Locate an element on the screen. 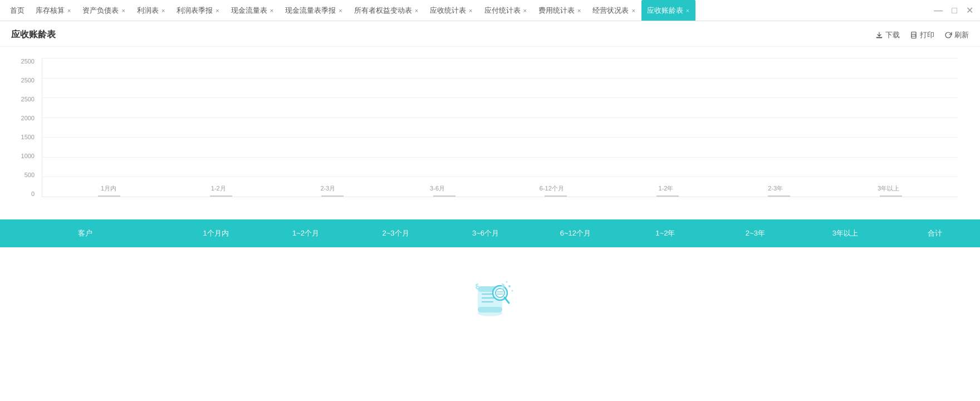  x-label-month1: 1月内 is located at coordinates (109, 188).